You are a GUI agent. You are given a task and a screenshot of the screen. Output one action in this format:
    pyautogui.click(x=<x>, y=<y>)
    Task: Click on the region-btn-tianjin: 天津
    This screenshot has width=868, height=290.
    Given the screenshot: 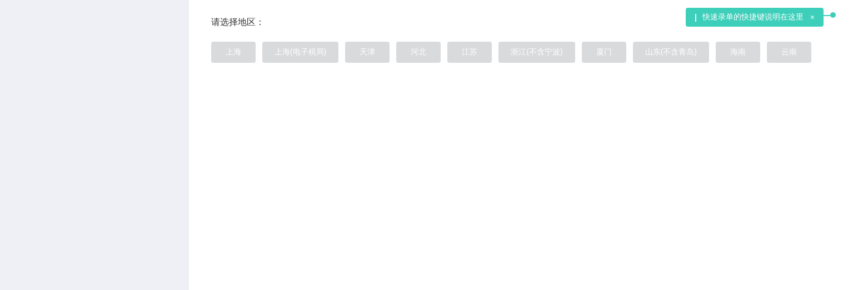 What is the action you would take?
    pyautogui.click(x=367, y=52)
    